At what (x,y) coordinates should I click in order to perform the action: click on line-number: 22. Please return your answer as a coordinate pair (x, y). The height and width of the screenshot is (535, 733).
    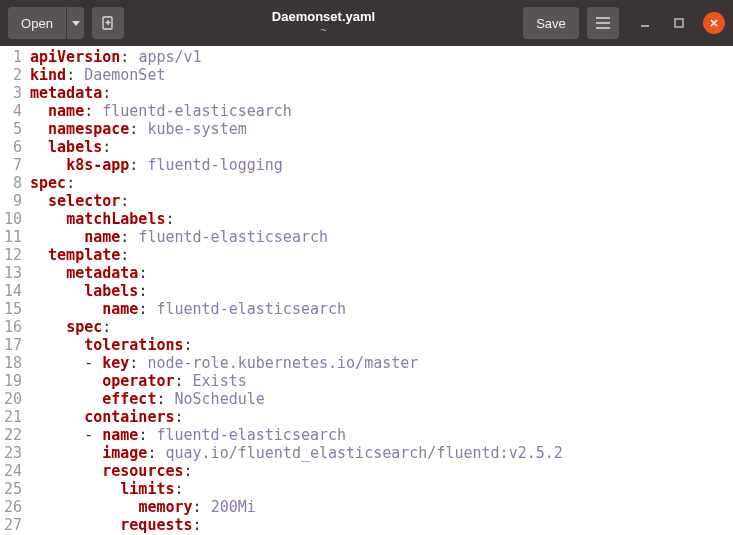
    Looking at the image, I should click on (15, 435).